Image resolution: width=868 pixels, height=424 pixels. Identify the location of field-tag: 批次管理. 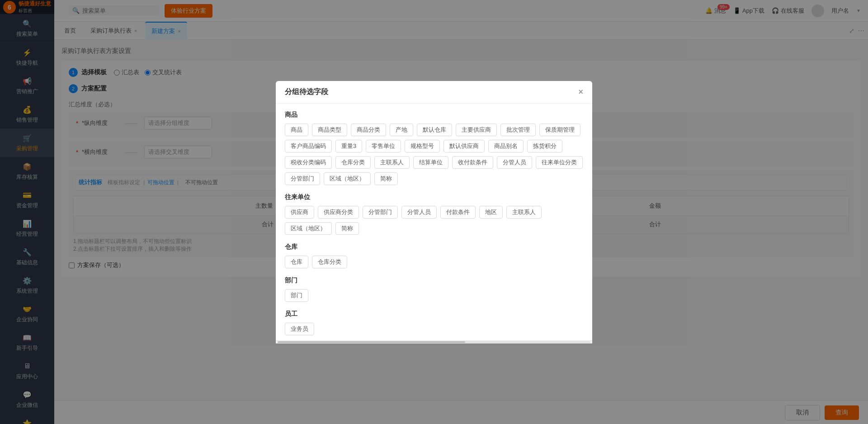
(518, 130).